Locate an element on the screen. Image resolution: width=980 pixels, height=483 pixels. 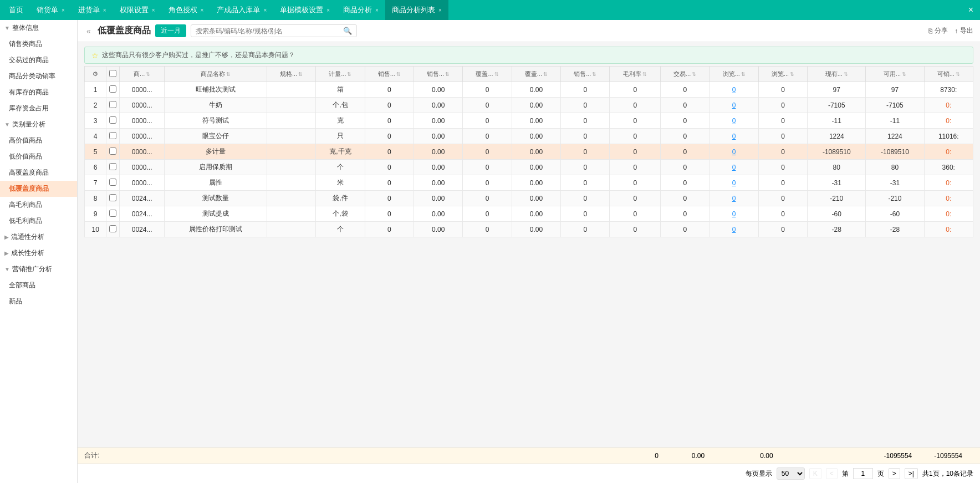
sidebar-item-low-profit: 低毛利商品 is located at coordinates (39, 221).